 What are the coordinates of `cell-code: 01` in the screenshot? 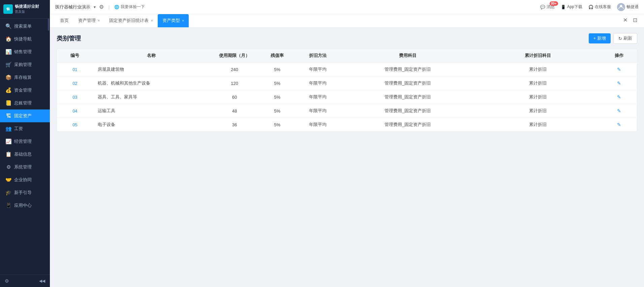 It's located at (75, 69).